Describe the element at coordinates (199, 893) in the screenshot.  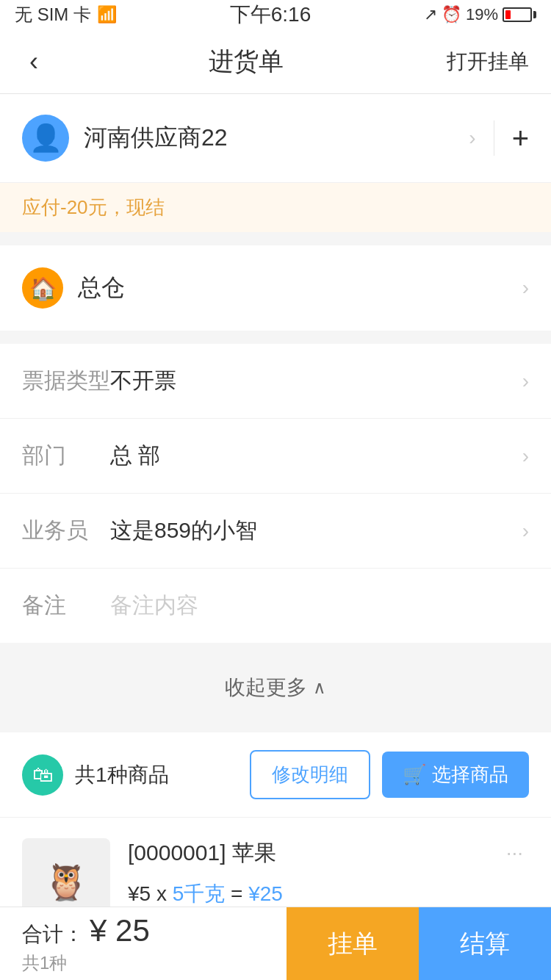
I see `quantity-value: 5千克` at that location.